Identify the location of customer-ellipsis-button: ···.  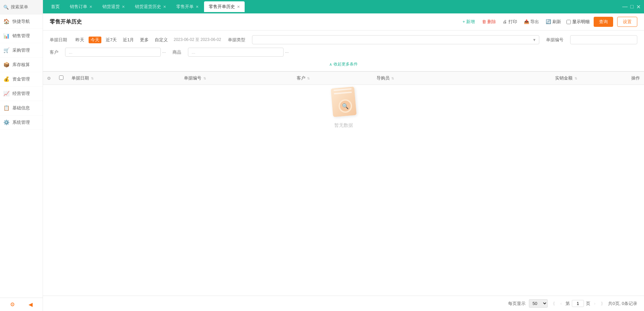
(164, 52).